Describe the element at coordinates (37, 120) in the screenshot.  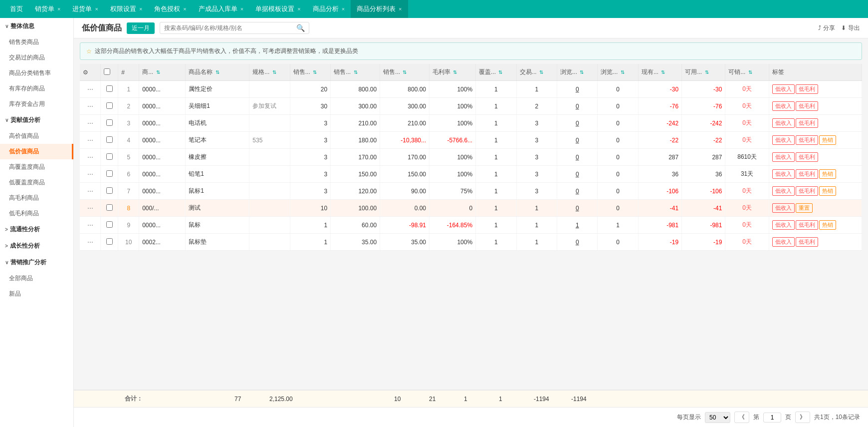
I see `sidebar-group-contribution: ∨ 贡献值分析` at that location.